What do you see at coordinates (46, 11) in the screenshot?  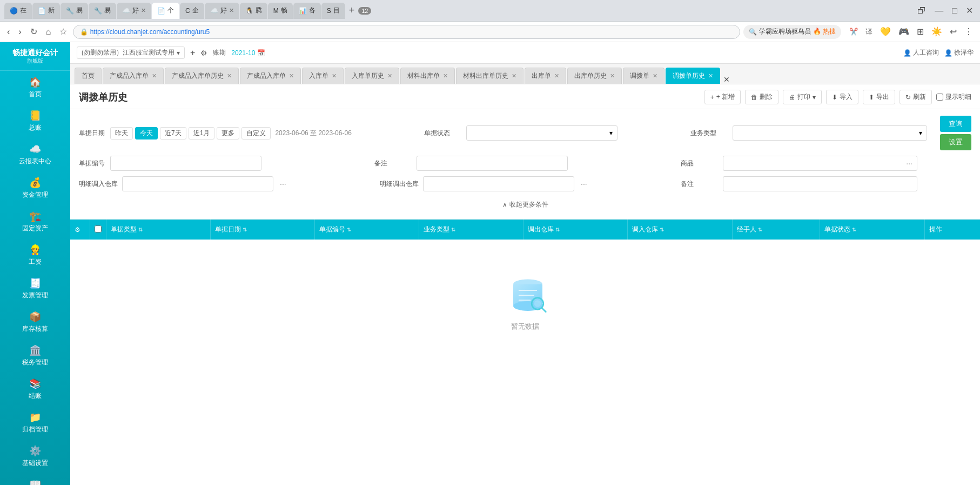 I see `browser-tab-2: 📄 新` at bounding box center [46, 11].